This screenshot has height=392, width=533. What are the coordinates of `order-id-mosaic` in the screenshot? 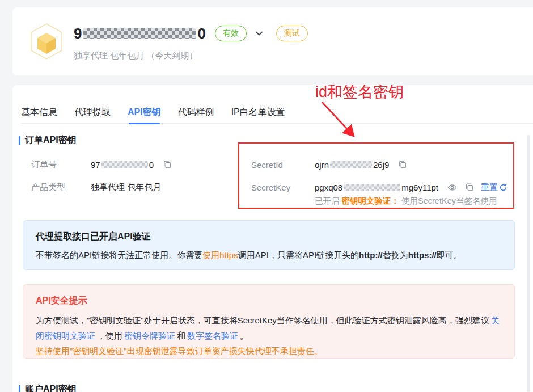 It's located at (139, 33).